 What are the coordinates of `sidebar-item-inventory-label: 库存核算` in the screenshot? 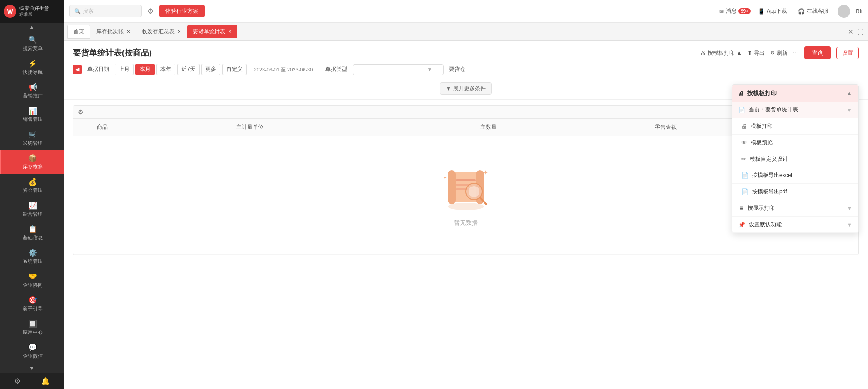 It's located at (33, 167).